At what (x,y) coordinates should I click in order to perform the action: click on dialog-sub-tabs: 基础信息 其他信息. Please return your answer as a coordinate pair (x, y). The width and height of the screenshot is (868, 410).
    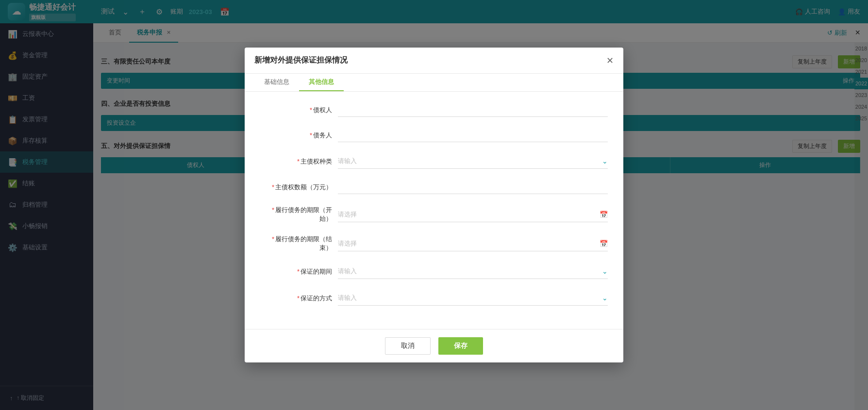
    Looking at the image, I should click on (434, 82).